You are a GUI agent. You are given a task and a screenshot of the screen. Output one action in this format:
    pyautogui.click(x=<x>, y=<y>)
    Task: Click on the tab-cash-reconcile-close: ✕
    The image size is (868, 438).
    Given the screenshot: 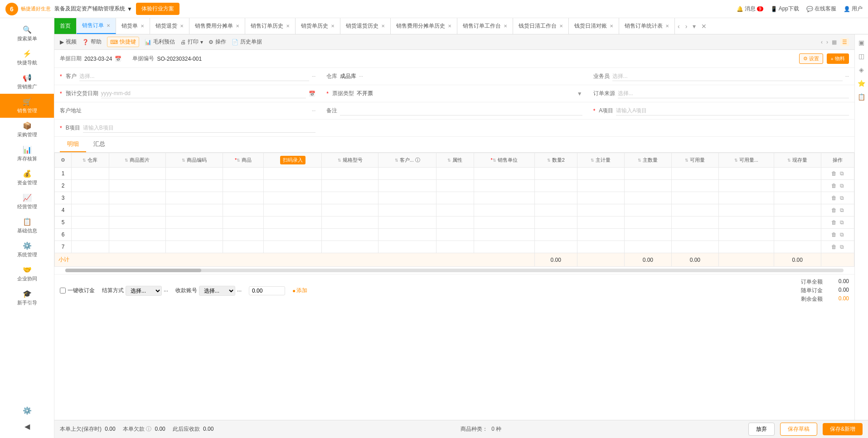 What is the action you would take?
    pyautogui.click(x=611, y=26)
    